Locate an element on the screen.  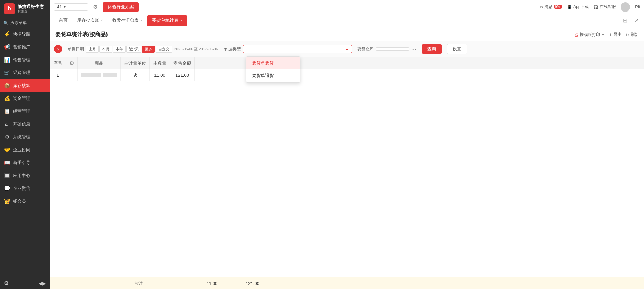
topbar: 41 ▼ ⚙ 体验行业方案 ✉ 消息 99+ 📱 App下载 🎧 在线客服 Ri… is located at coordinates (347, 7).